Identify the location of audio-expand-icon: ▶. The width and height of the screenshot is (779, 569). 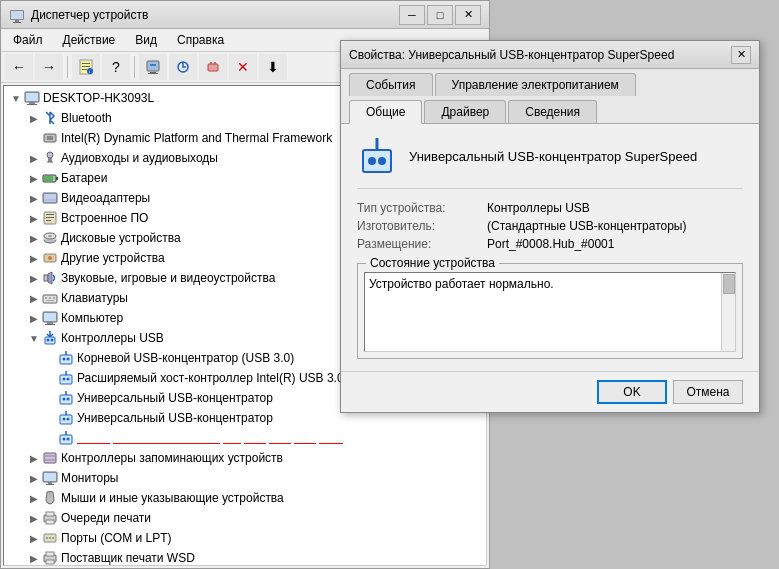
(34, 158).